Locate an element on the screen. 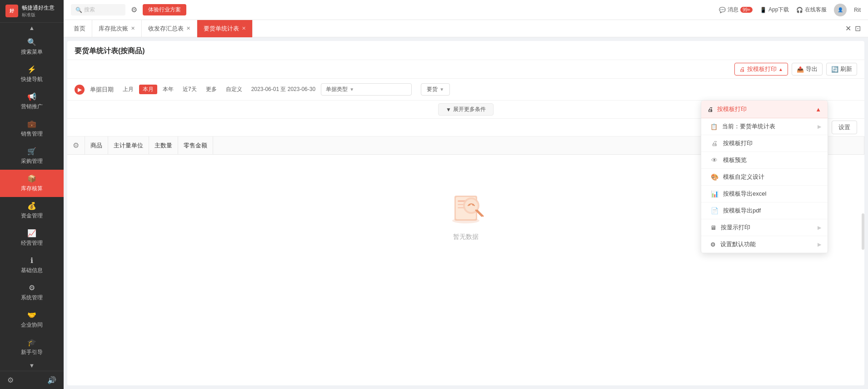  yaohuodan-type-filter: 要货 ▼ is located at coordinates (435, 89).